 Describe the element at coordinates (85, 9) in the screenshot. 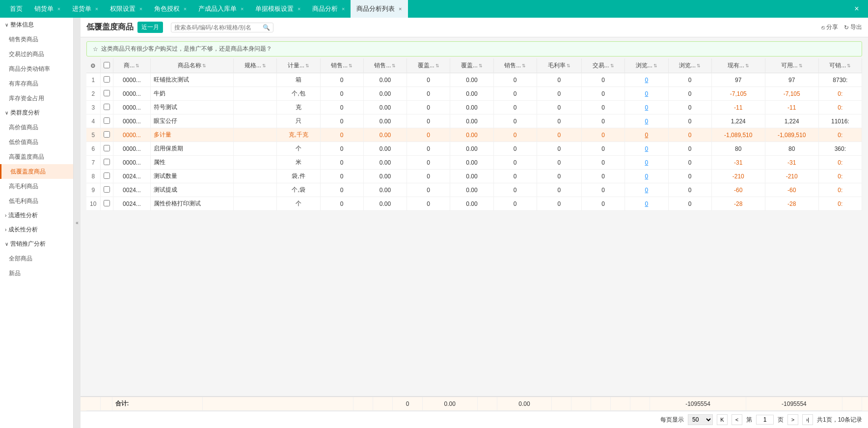

I see `nav-purchase-order: 进货单 ×` at that location.